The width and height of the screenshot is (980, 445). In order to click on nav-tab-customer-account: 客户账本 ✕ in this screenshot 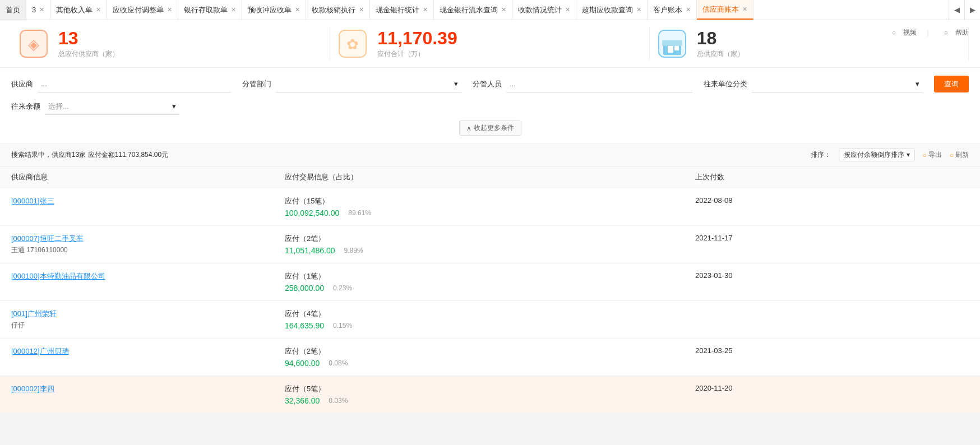, I will do `click(672, 10)`.